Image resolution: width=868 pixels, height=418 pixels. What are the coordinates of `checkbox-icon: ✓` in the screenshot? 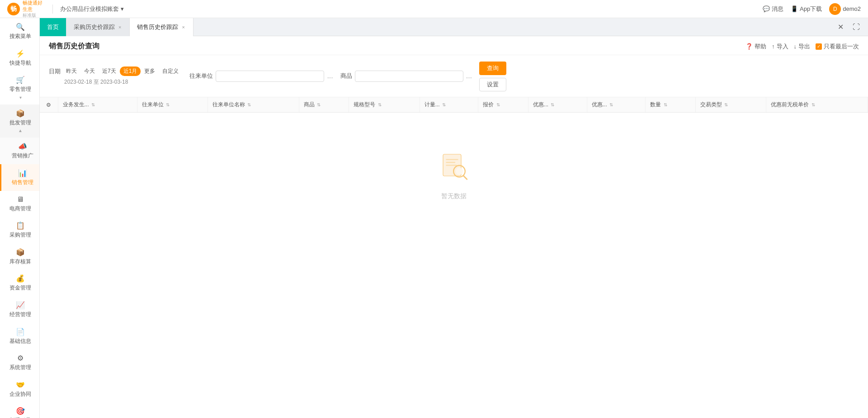 It's located at (819, 47).